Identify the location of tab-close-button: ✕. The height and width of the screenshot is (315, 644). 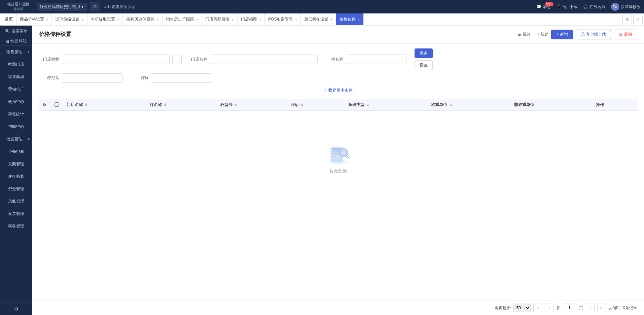
(627, 20).